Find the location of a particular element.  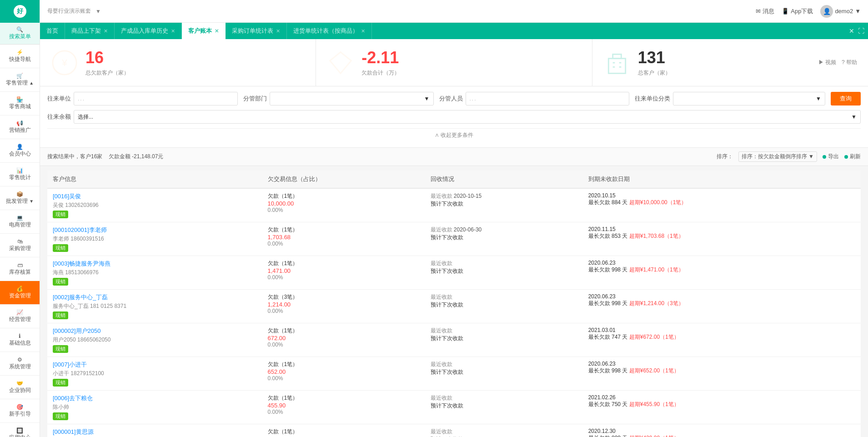

topbar-dropdown-icon: ▼ is located at coordinates (98, 11).